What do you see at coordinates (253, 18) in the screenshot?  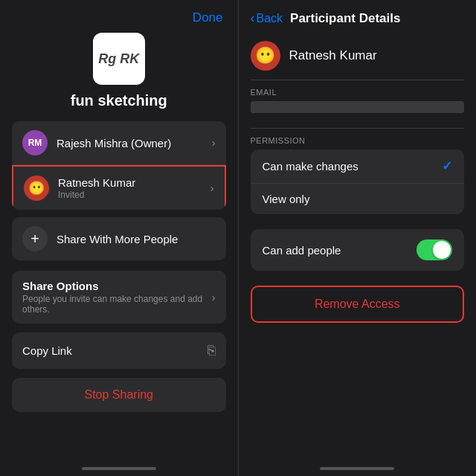 I see `back-chevron-icon: ‹` at bounding box center [253, 18].